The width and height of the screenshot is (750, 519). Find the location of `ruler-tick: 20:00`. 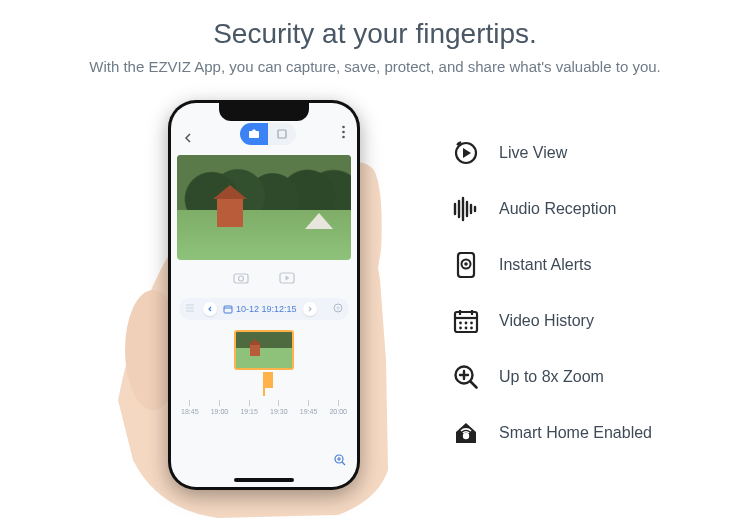

ruler-tick: 20:00 is located at coordinates (338, 408).